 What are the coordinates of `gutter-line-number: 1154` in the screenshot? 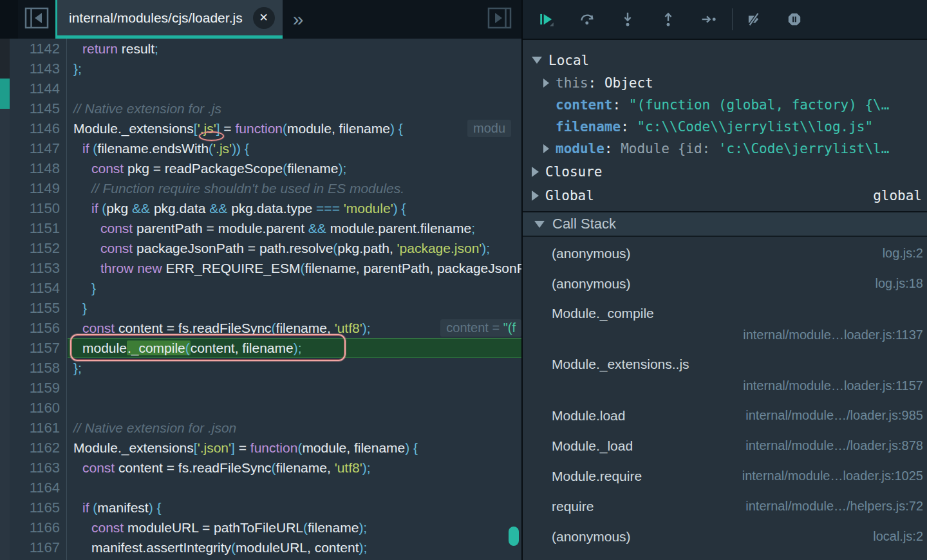 It's located at (38, 288).